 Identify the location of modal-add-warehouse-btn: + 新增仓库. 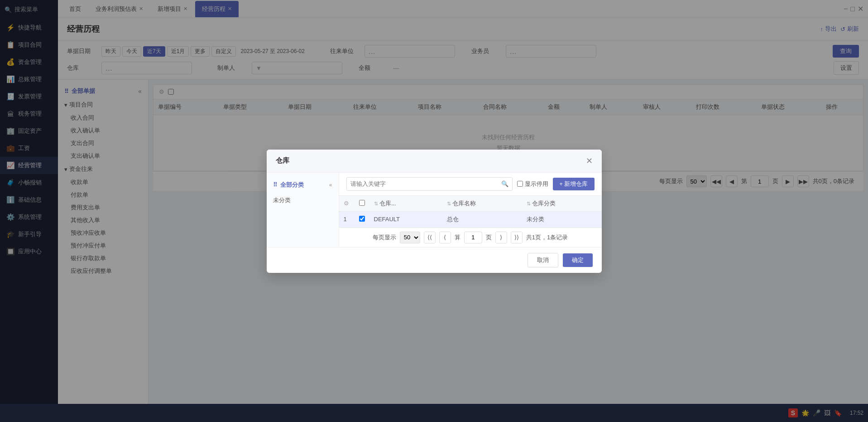
(573, 184).